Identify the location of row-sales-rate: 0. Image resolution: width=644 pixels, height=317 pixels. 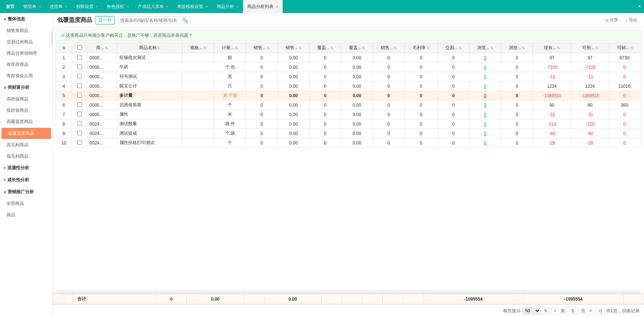
(389, 105).